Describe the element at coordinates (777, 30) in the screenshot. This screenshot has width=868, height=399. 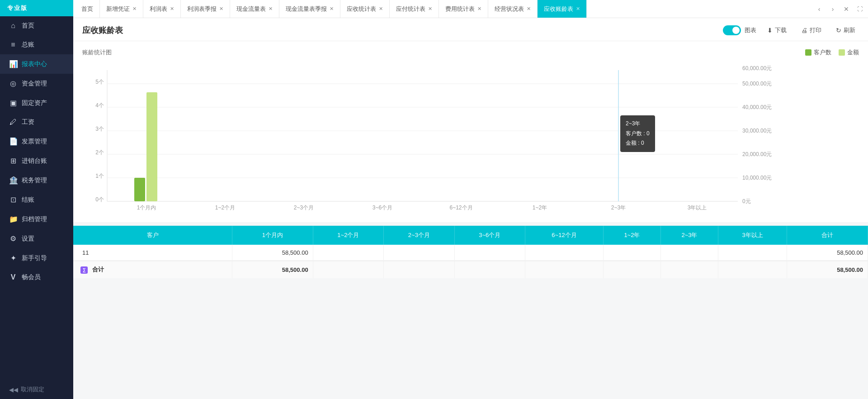
I see `download-button: ⬇ 下载` at that location.